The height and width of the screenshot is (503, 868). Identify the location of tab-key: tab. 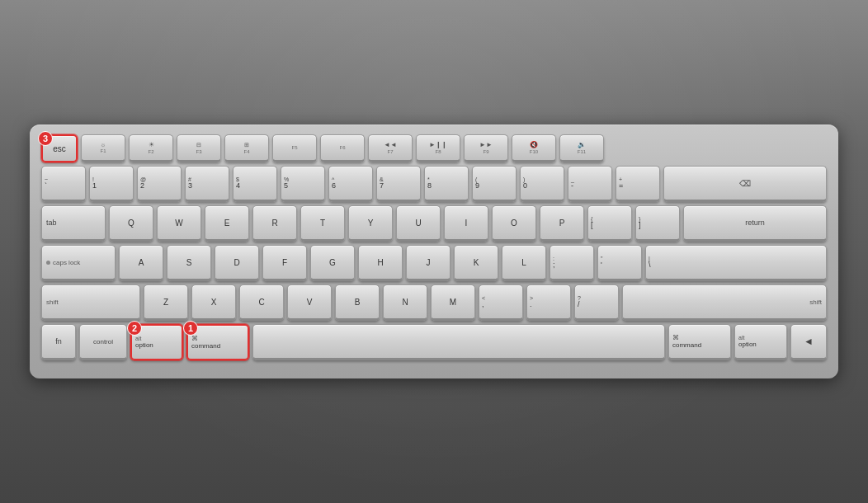
(73, 223).